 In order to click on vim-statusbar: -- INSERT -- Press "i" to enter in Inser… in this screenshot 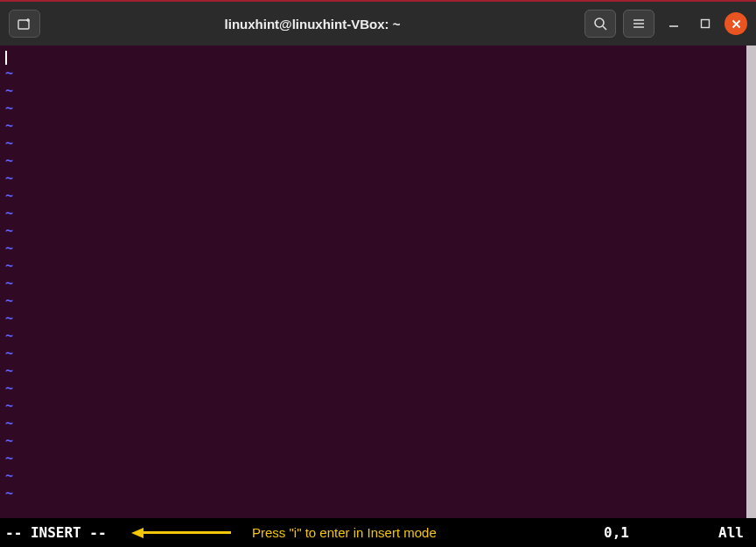, I will do `click(378, 532)`.